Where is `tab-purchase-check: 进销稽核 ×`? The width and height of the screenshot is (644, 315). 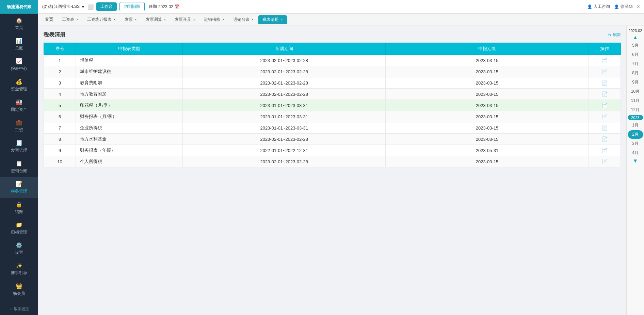
tab-purchase-check: 进销稽核 × is located at coordinates (214, 20).